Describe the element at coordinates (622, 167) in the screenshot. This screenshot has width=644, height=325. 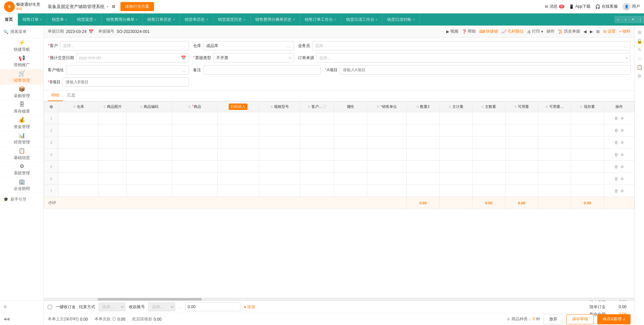
I see `row-copy-icon-5: ⊕` at that location.